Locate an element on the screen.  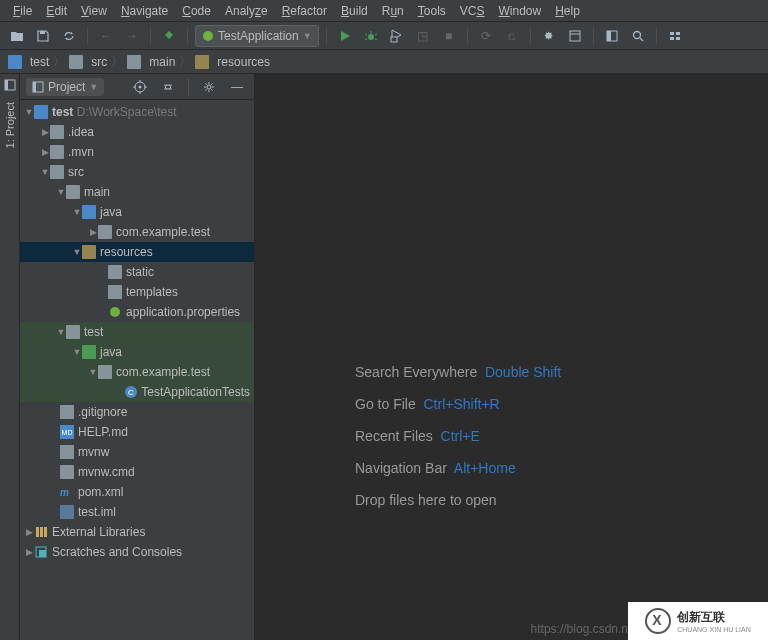
brand-watermark: 创新互联 CHUANG XIN HU LIAN is located at coordinates (698, 621).